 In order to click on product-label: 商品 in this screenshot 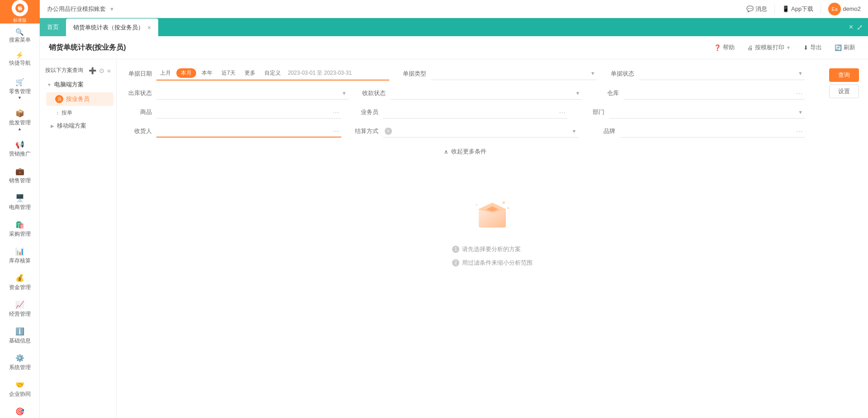, I will do `click(141, 112)`.